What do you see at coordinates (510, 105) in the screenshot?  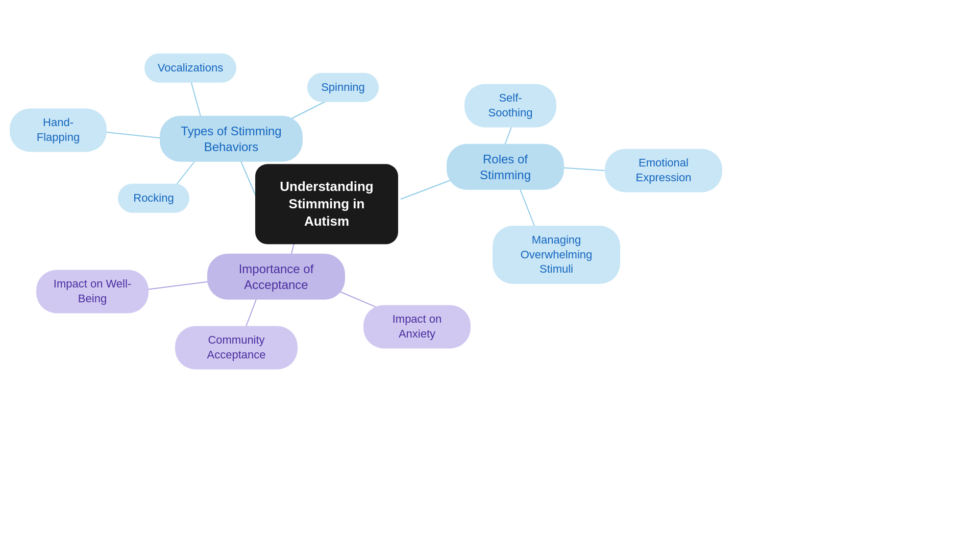 I see `self-soothing-node: Self-Soothing` at bounding box center [510, 105].